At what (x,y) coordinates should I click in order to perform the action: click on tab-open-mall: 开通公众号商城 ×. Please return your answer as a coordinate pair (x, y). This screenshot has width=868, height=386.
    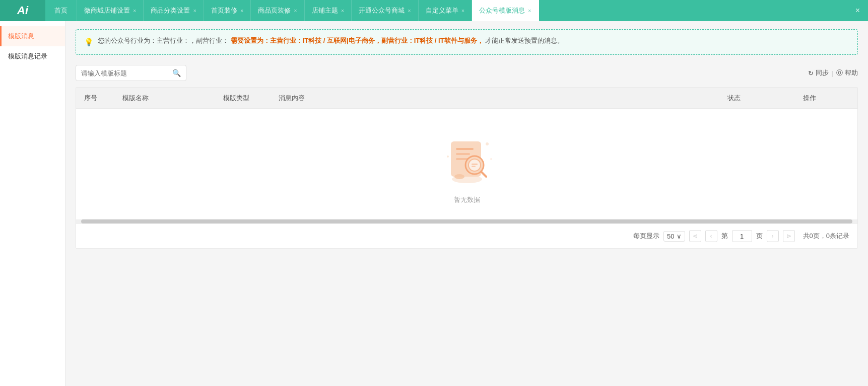
    Looking at the image, I should click on (385, 11).